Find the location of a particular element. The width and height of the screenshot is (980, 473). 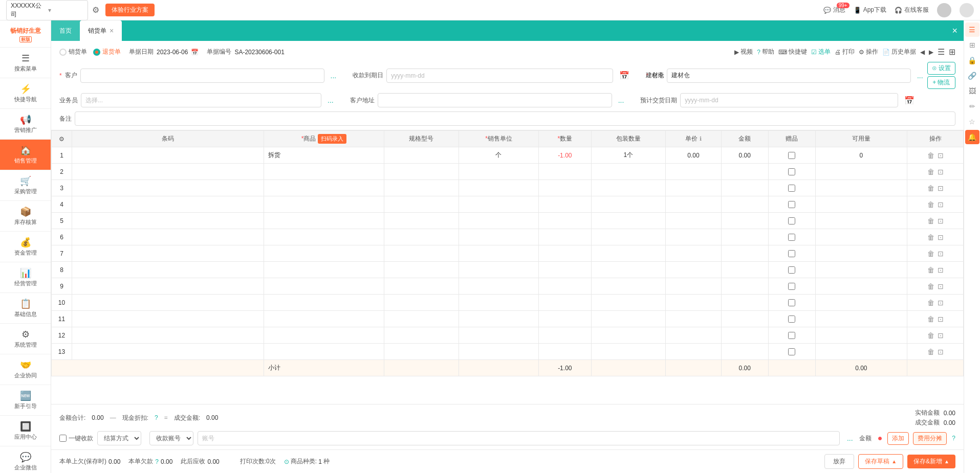

radio-return: 退货单 is located at coordinates (107, 52).